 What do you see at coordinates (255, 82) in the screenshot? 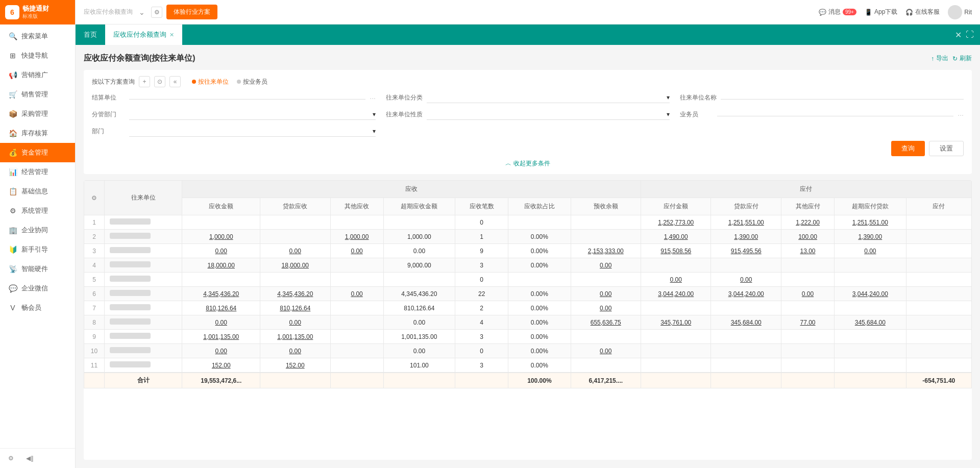
I see `filter-tab-salesman-label: 按业务员` at bounding box center [255, 82].